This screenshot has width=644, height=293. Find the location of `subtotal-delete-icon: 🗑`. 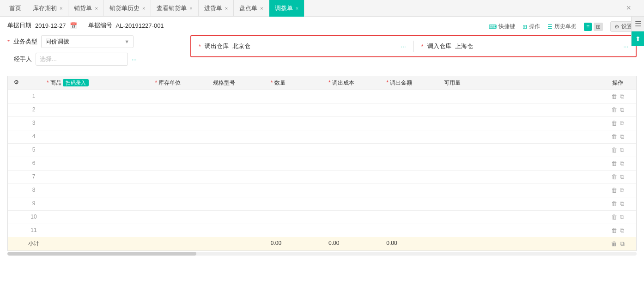

subtotal-delete-icon: 🗑 is located at coordinates (614, 244).